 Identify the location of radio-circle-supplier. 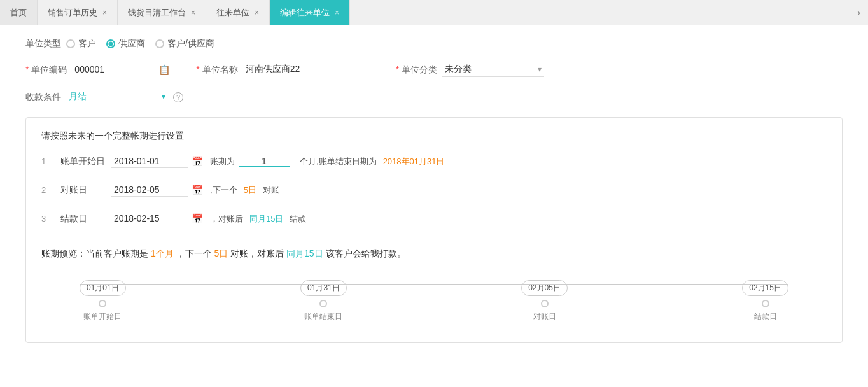
(111, 44).